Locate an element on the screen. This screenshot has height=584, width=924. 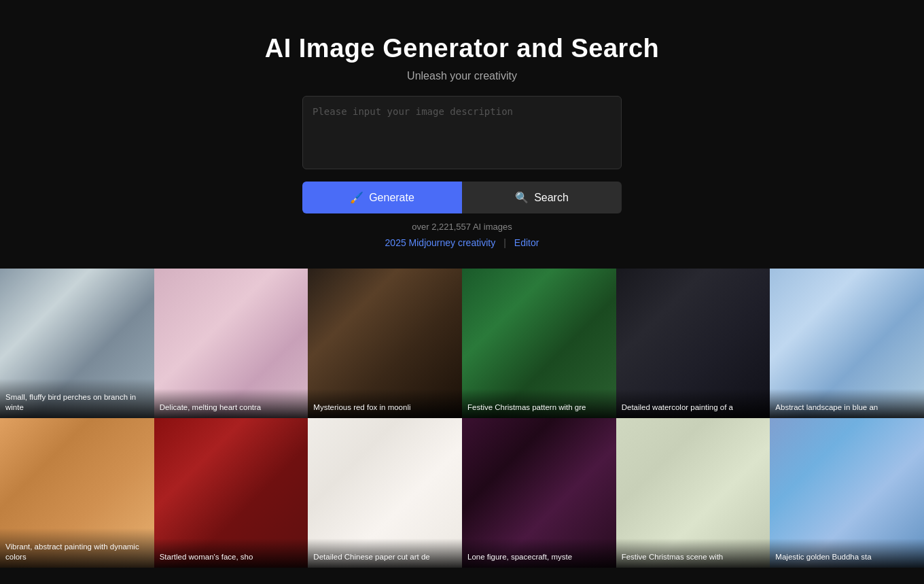
card-label-buddha: Majestic golden Buddha sta is located at coordinates (847, 553).